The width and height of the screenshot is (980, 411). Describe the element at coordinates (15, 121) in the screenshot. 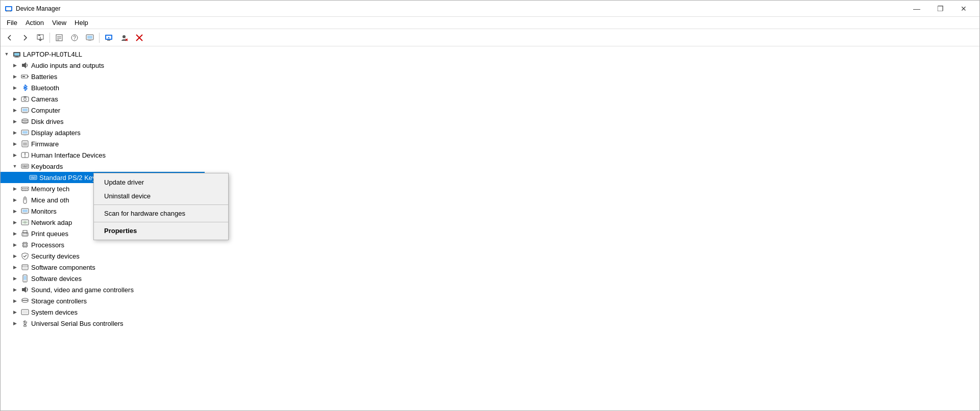

I see `disk-expand-icon: ▶` at that location.